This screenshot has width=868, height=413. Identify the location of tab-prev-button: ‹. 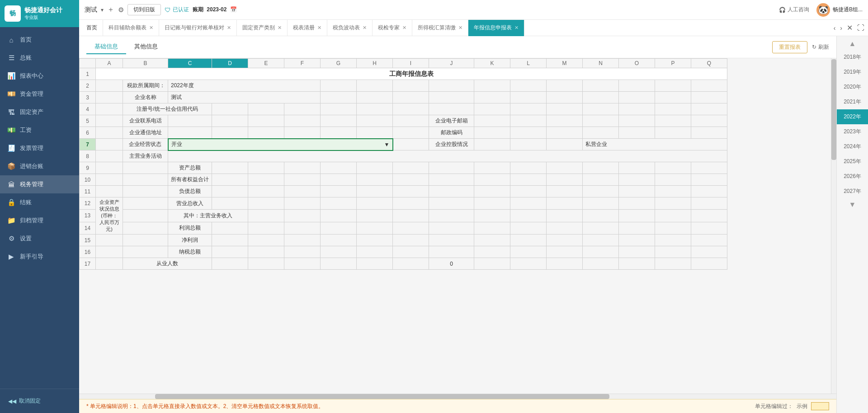
(835, 28).